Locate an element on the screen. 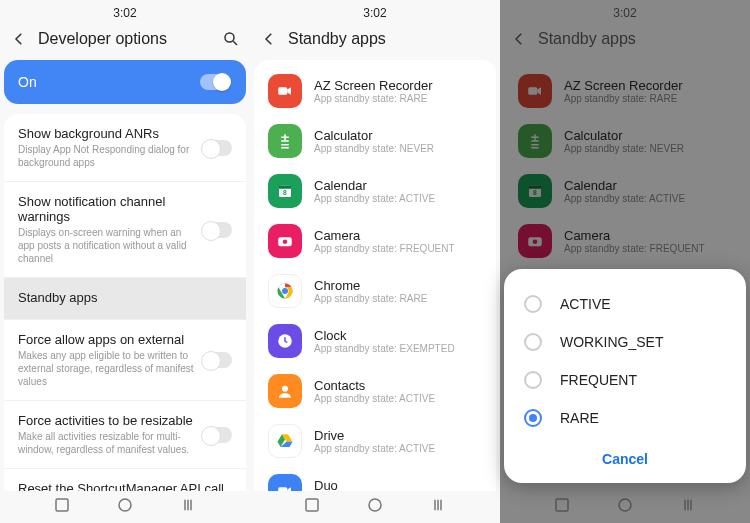  app-row: CalculatorApp standby state: NEVER is located at coordinates (375, 141).